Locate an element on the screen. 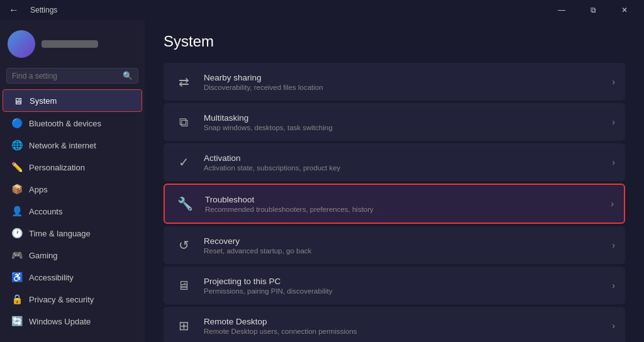  accounts-icon: 👤 is located at coordinates (17, 211).